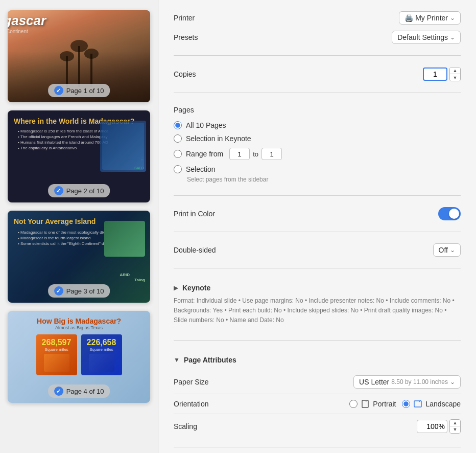 The width and height of the screenshot is (476, 453). What do you see at coordinates (435, 74) in the screenshot?
I see `copies-input` at bounding box center [435, 74].